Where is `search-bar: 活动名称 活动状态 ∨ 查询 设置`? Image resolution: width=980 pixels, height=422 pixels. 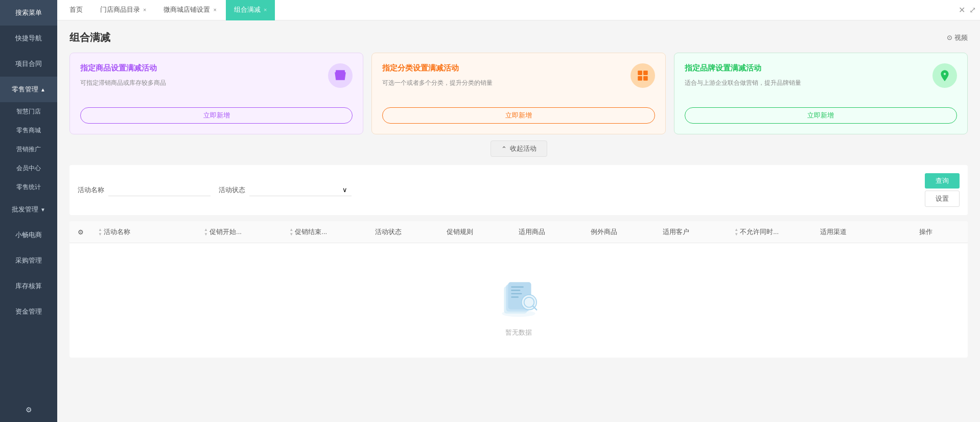 search-bar: 活动名称 活动状态 ∨ 查询 设置 is located at coordinates (519, 190).